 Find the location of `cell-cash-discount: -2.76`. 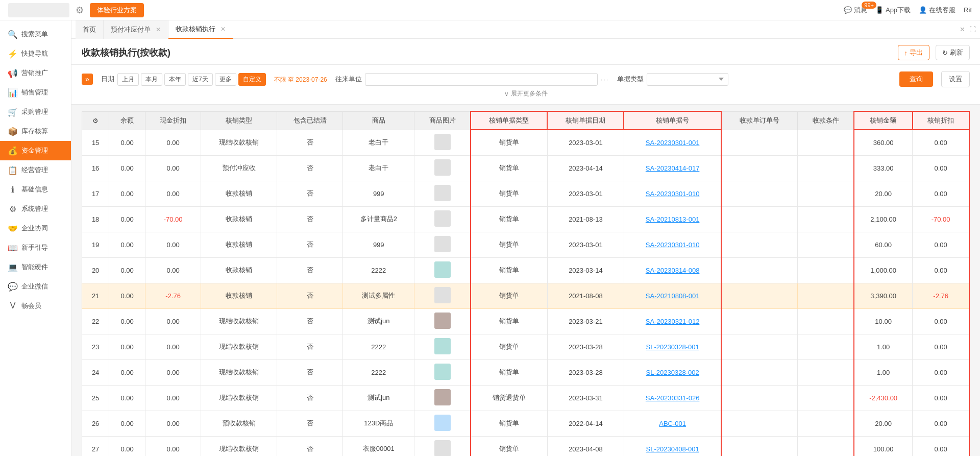

cell-cash-discount: -2.76 is located at coordinates (173, 296).